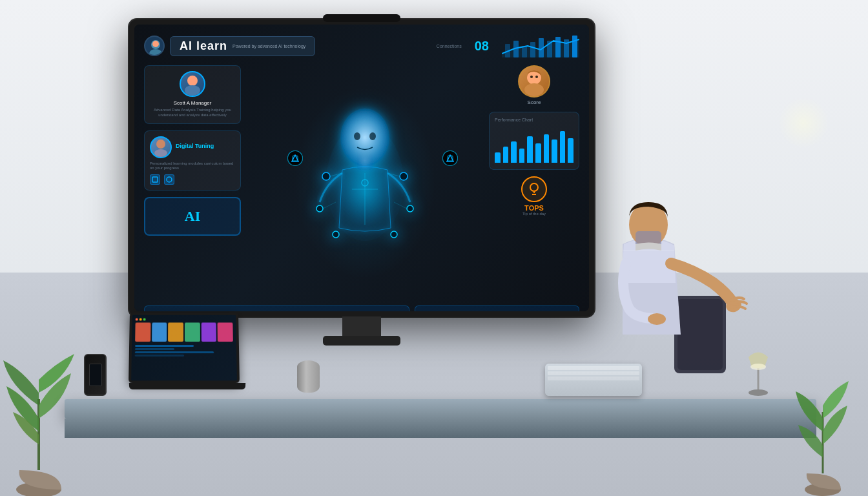 The height and width of the screenshot is (496, 868). What do you see at coordinates (534, 208) in the screenshot?
I see `tip-value: TOPS` at bounding box center [534, 208].